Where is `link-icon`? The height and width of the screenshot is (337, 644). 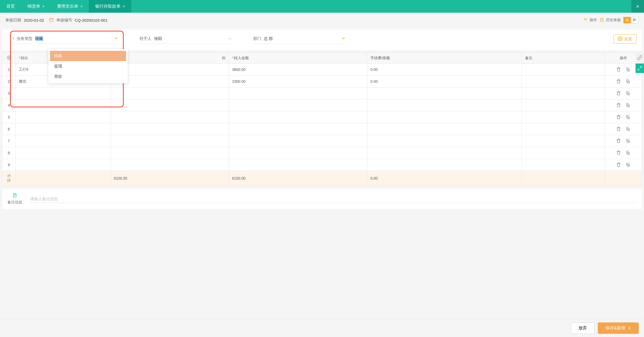 link-icon is located at coordinates (640, 58).